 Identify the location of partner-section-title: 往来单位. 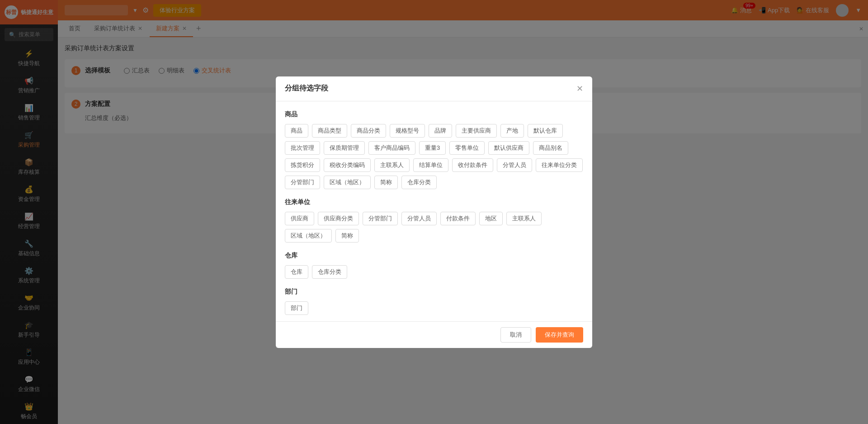
(434, 202).